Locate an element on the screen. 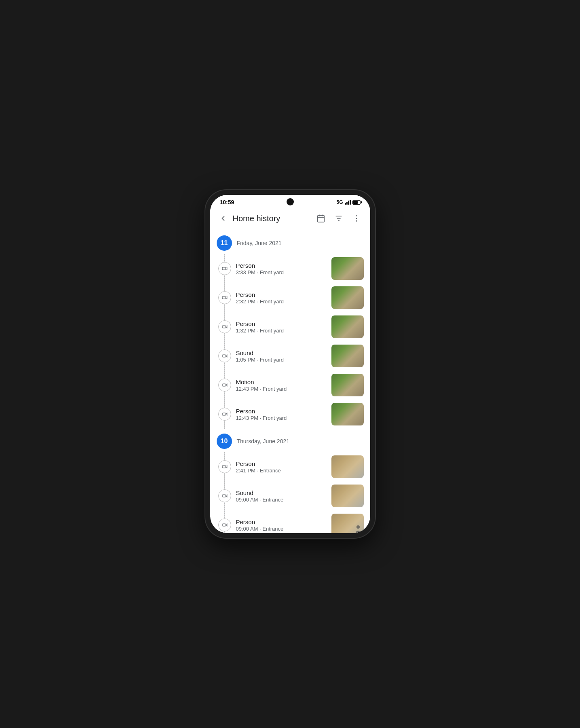  status-icons: 5G is located at coordinates (348, 202).